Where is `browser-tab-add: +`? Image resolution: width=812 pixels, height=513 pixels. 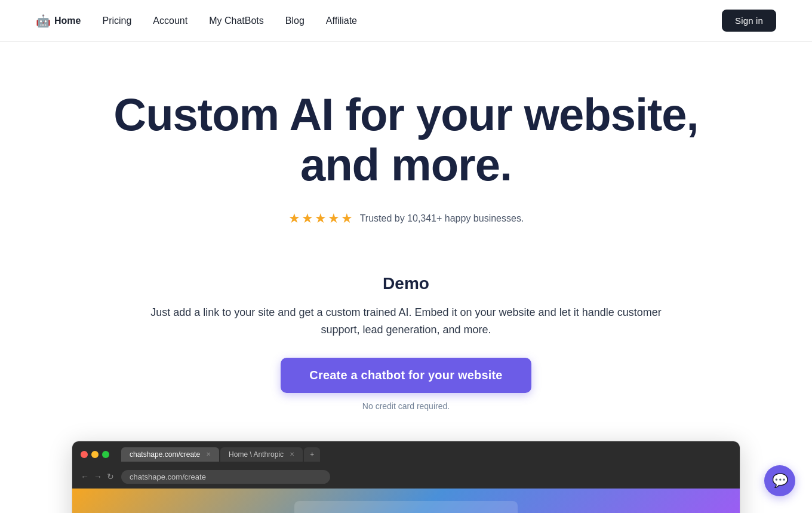 browser-tab-add: + is located at coordinates (312, 454).